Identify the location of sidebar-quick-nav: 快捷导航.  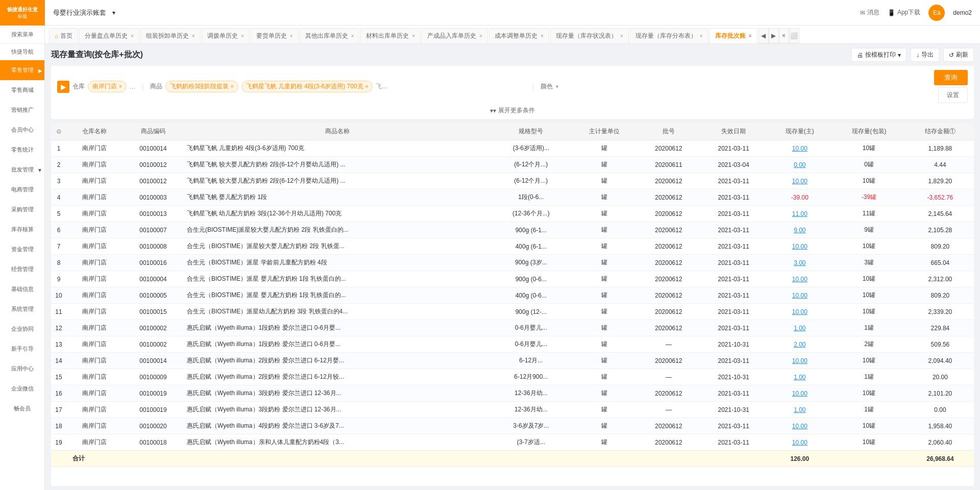
(22, 52).